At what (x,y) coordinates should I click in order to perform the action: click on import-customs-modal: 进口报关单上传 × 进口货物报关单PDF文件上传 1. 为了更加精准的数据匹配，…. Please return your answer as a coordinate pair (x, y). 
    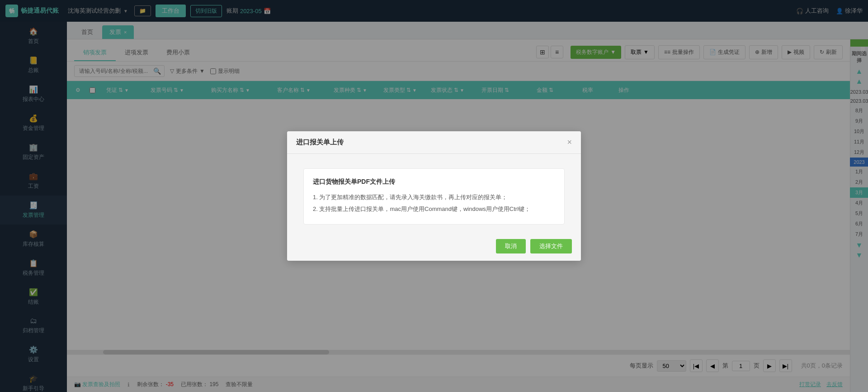
    Looking at the image, I should click on (434, 196).